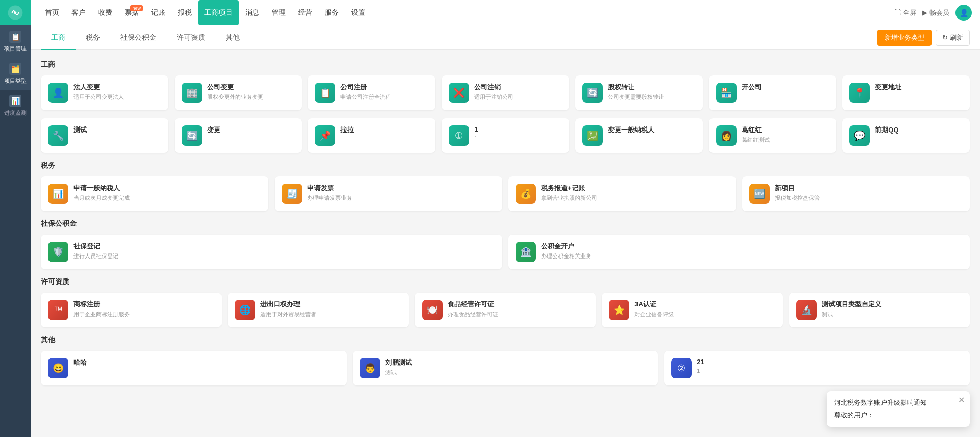 The width and height of the screenshot is (980, 437). Describe the element at coordinates (505, 93) in the screenshot. I see `card-company-cancel: ❌ 公司注销 适用于注销公司` at that location.